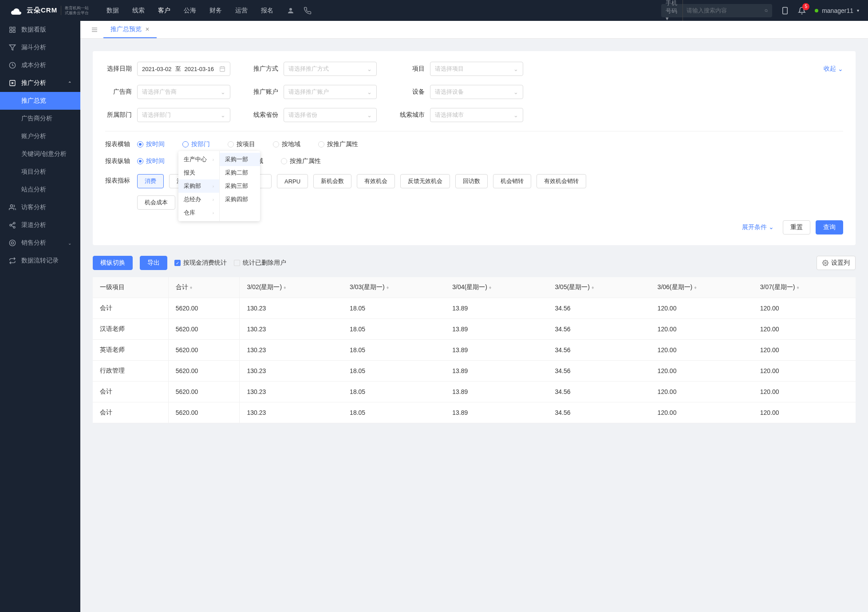  What do you see at coordinates (785, 11) in the screenshot?
I see `mobile-icon` at bounding box center [785, 11].